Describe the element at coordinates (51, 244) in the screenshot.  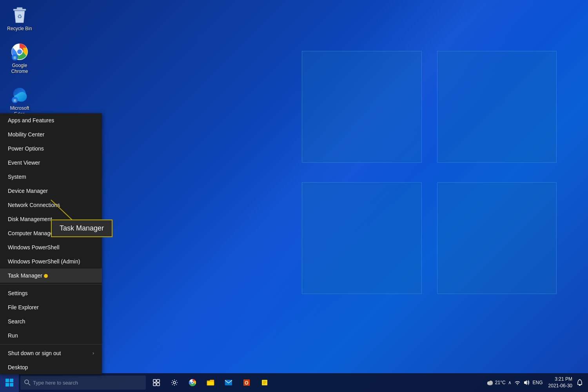
I see `context-menu: Apps and Features Mobility Center Power …` at that location.